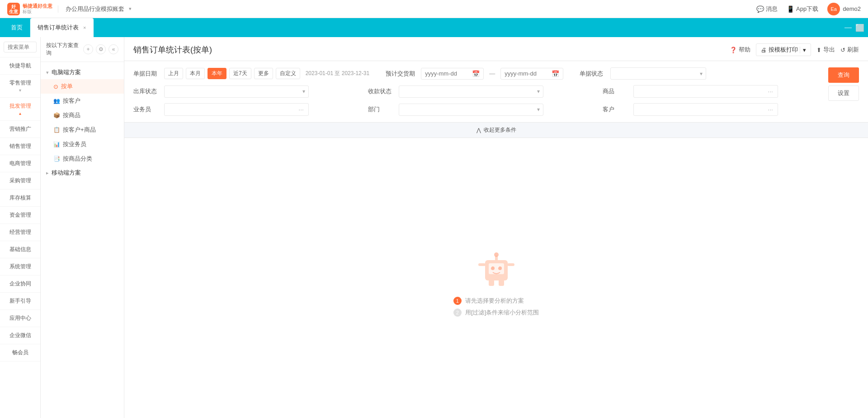 This screenshot has width=868, height=418. Describe the element at coordinates (844, 75) in the screenshot. I see `query-btn: 查询` at that location.